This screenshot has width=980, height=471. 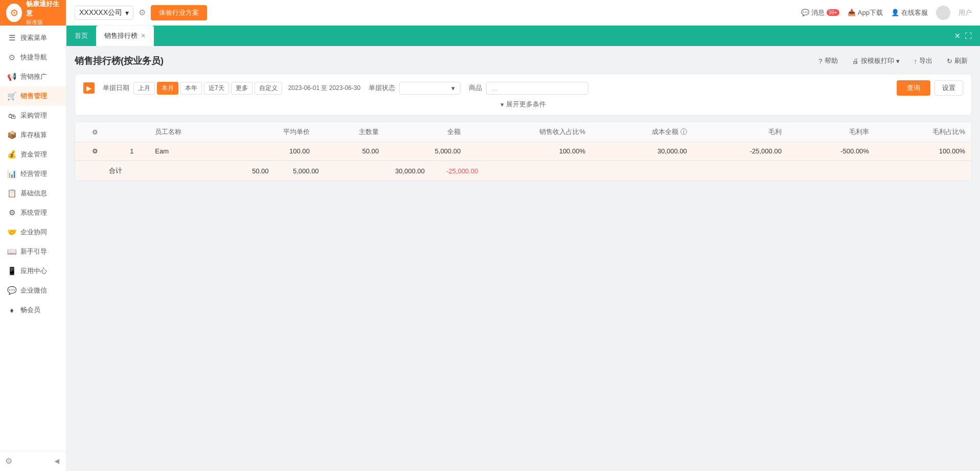 What do you see at coordinates (949, 88) in the screenshot?
I see `settings-small-button: 设置` at bounding box center [949, 88].